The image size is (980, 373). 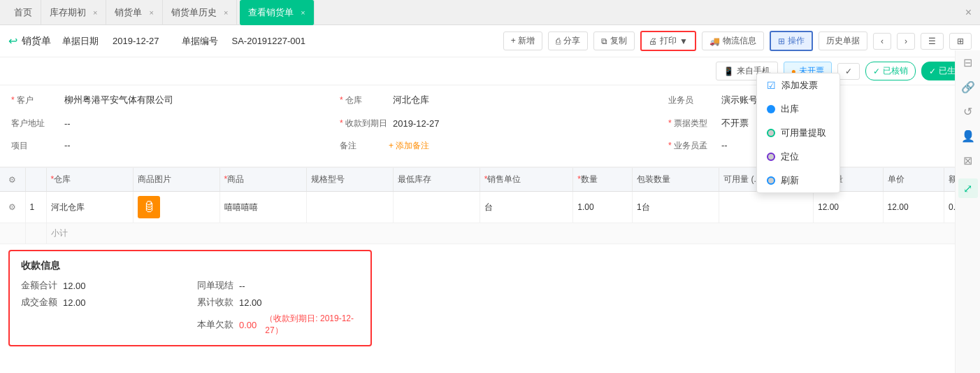 What do you see at coordinates (36, 146) in the screenshot?
I see `project-label: 项目` at bounding box center [36, 146].